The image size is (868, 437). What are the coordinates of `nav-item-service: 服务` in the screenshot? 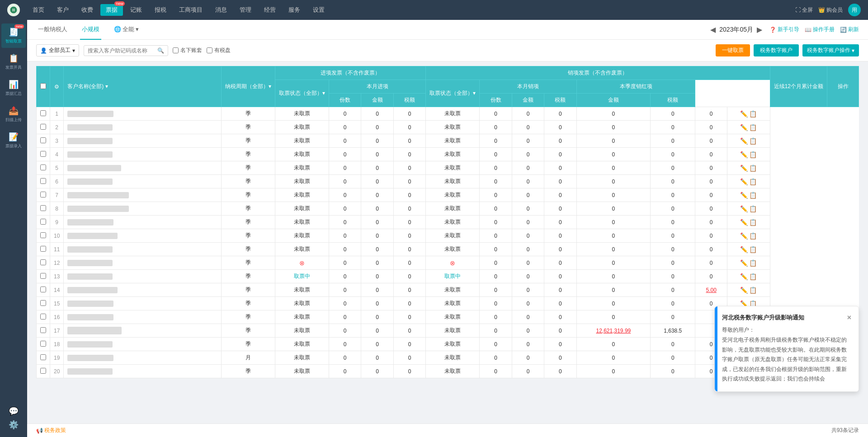 It's located at (294, 10).